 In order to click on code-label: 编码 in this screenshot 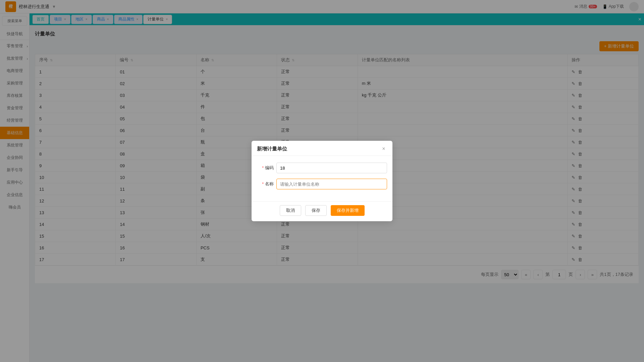, I will do `click(265, 168)`.